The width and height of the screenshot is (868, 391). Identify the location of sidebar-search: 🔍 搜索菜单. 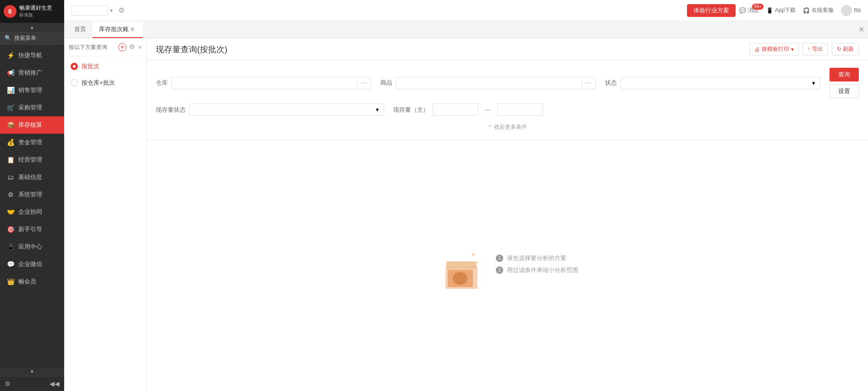
(32, 38).